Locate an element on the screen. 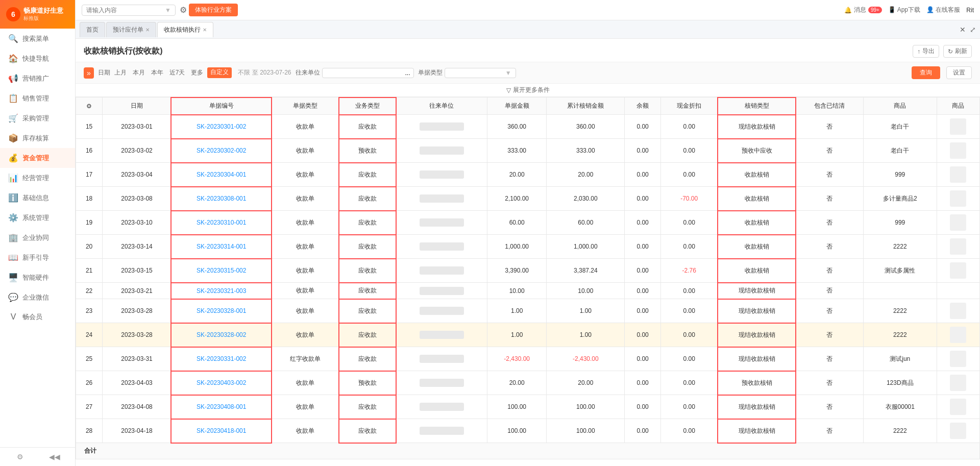  sidebar-item-sales: 📋 销售管理 is located at coordinates (38, 98).